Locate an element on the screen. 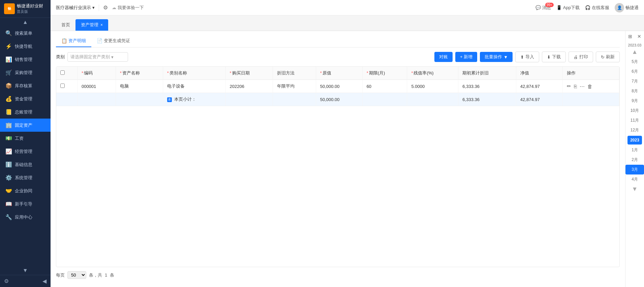  td-depreciation-method: 年限平均 is located at coordinates (294, 86).